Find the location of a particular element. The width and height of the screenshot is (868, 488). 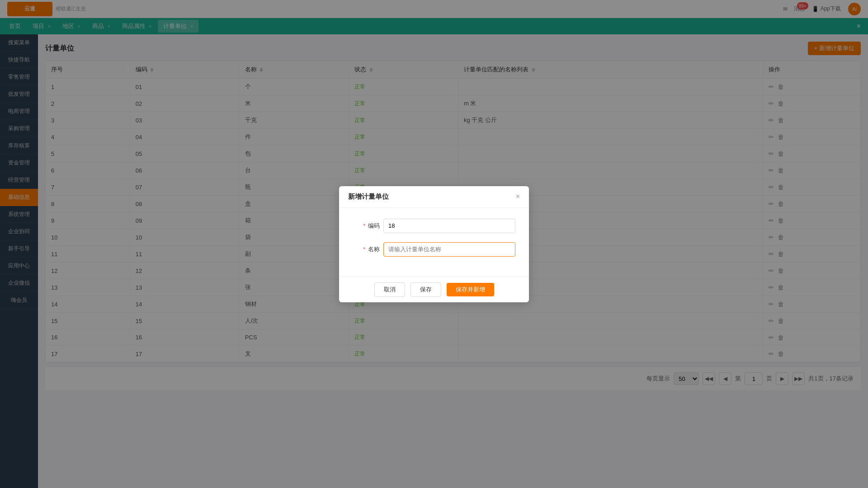

cancel-button: 取消 is located at coordinates (390, 290).